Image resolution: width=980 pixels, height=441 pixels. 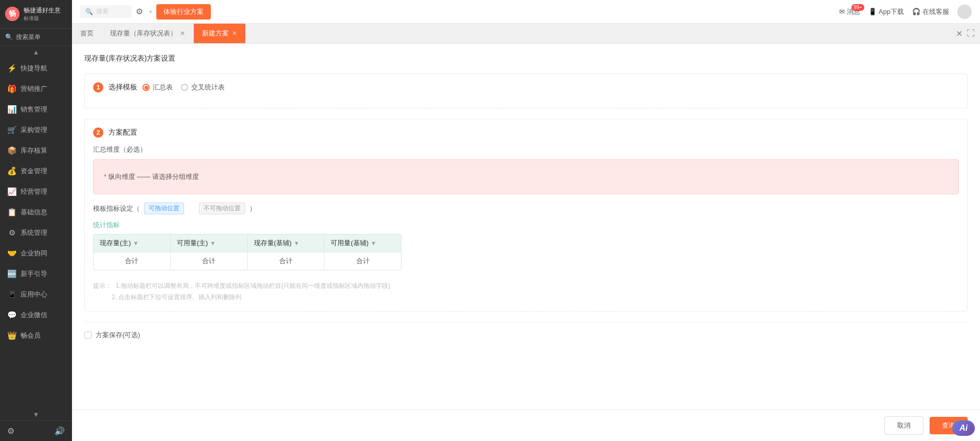 What do you see at coordinates (526, 426) in the screenshot?
I see `footer-bar: 取消 查询` at bounding box center [526, 426].